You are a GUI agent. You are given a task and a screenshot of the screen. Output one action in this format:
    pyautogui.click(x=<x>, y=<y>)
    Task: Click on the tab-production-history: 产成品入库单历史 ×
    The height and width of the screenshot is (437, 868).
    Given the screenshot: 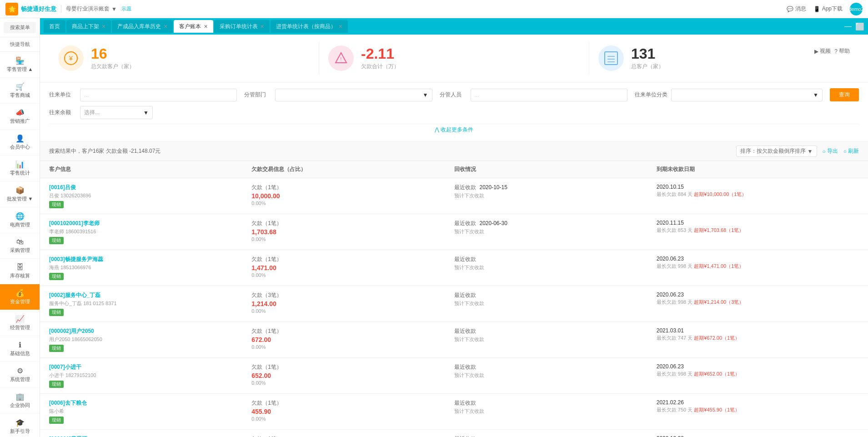 What is the action you would take?
    pyautogui.click(x=142, y=26)
    